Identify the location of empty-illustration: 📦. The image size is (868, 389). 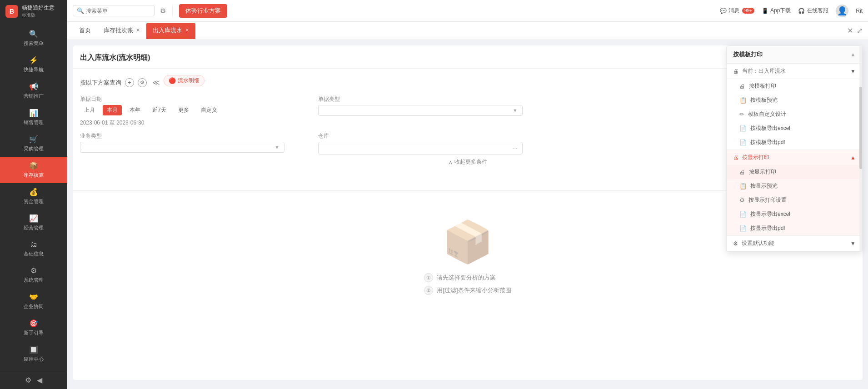
(468, 242).